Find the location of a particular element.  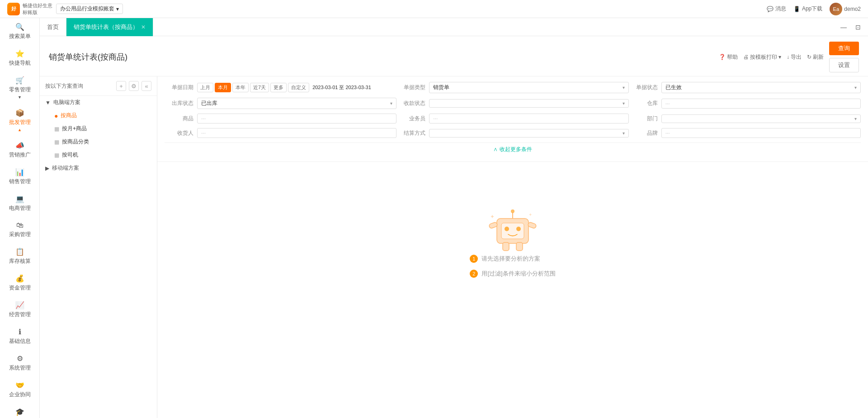

collapse-filter-btn: ∧ 收起更多条件 is located at coordinates (513, 149).